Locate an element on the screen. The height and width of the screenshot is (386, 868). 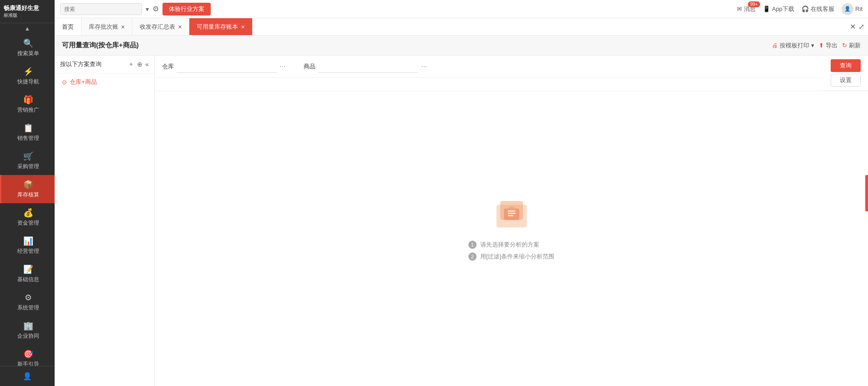
tip-num-2: 2 is located at coordinates (472, 257).